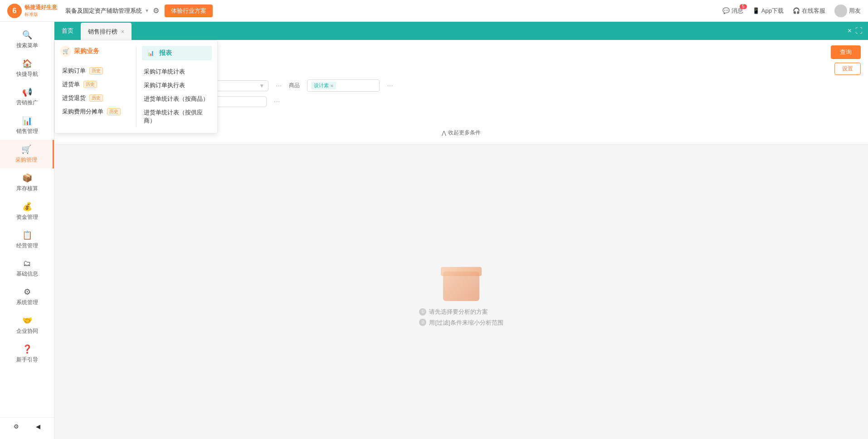  I want to click on settings-button: 设置, so click(848, 69).